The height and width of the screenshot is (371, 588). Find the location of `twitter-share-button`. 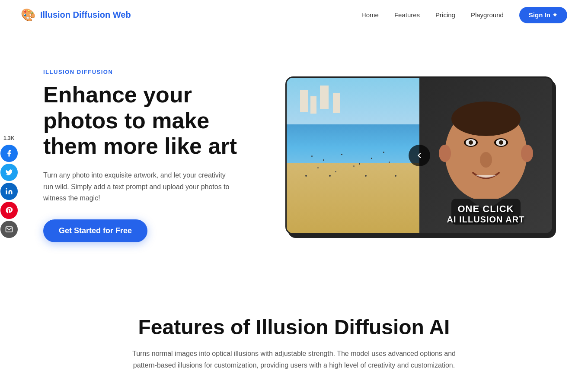

twitter-share-button is located at coordinates (9, 172).